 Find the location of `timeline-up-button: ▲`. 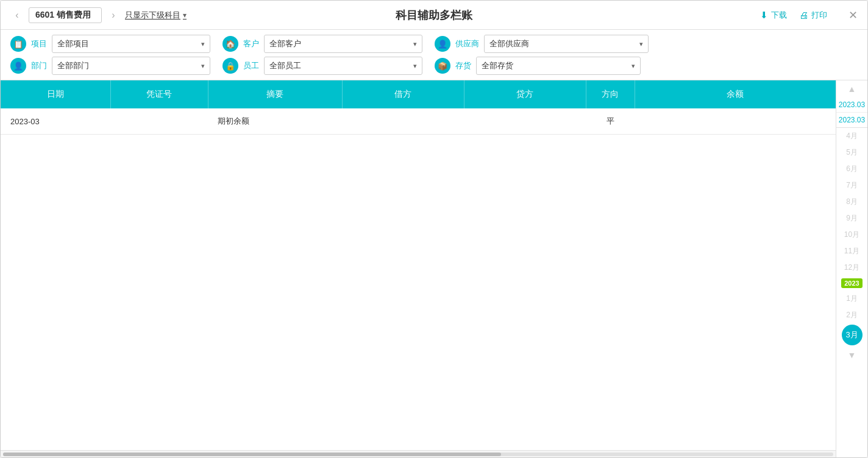

timeline-up-button: ▲ is located at coordinates (852, 89).